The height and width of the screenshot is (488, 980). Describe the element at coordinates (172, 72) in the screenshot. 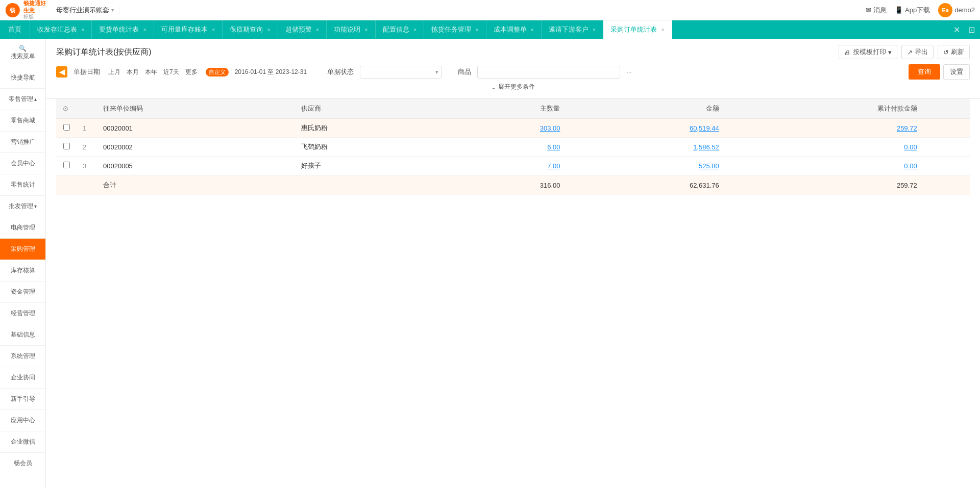

I see `shortcut-7days: 近7天` at that location.